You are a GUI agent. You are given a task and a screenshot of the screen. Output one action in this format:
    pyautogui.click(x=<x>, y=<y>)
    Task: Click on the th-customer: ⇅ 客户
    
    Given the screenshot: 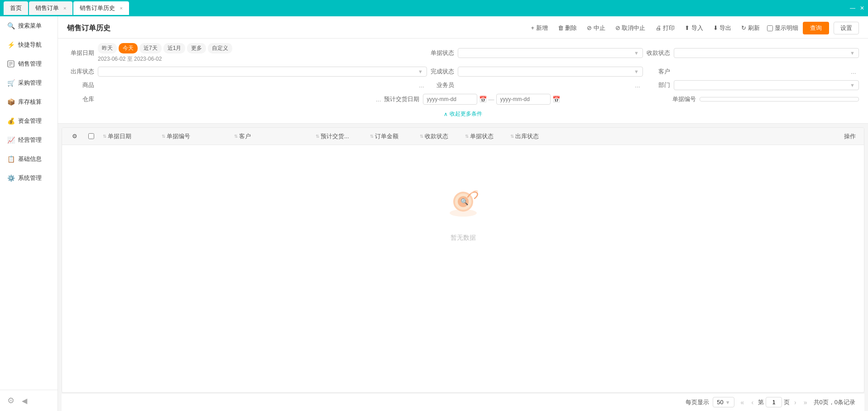 What is the action you would take?
    pyautogui.click(x=271, y=136)
    